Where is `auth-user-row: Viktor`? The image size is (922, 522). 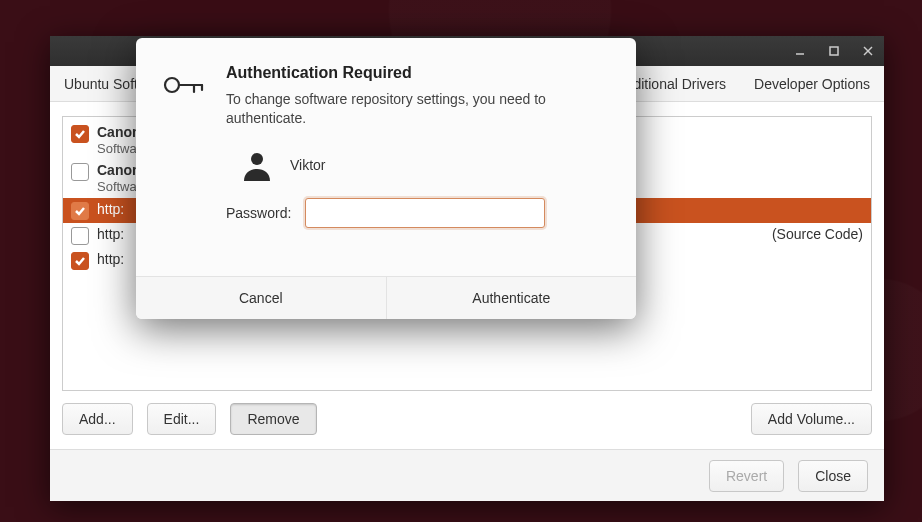
auth-user-row: Viktor is located at coordinates (403, 165).